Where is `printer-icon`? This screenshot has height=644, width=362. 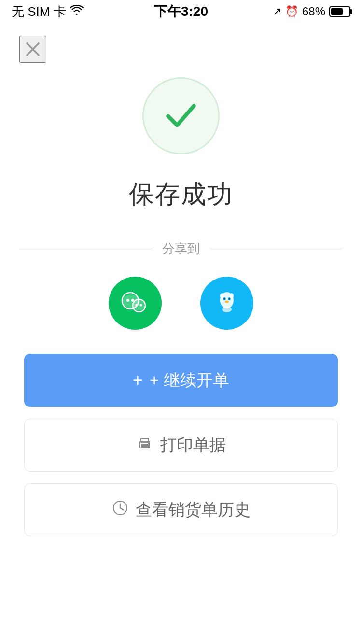
printer-icon is located at coordinates (145, 445).